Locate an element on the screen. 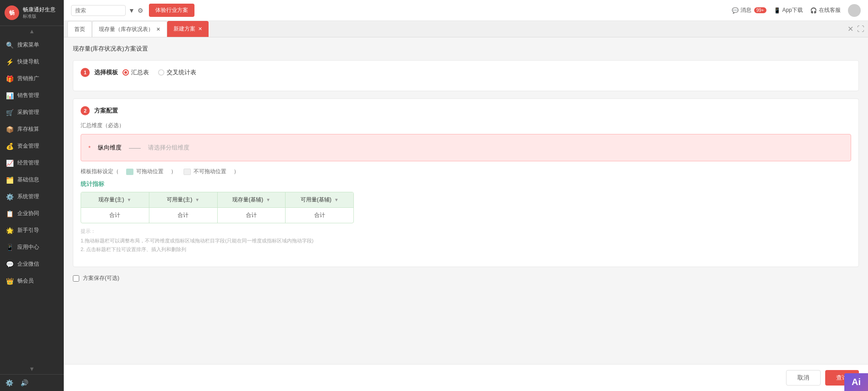  message-badge: 99+ is located at coordinates (761, 10).